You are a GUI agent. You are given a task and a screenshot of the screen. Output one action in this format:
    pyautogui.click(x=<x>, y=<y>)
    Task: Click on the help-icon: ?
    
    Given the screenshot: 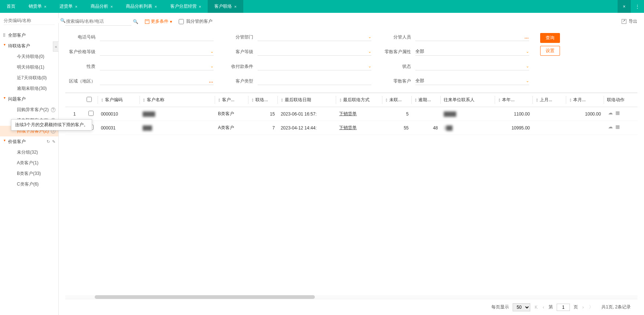 What is the action you would take?
    pyautogui.click(x=53, y=110)
    